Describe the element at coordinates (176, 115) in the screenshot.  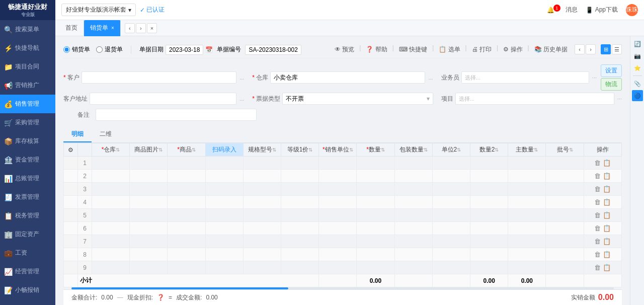
I see `remark-input` at that location.